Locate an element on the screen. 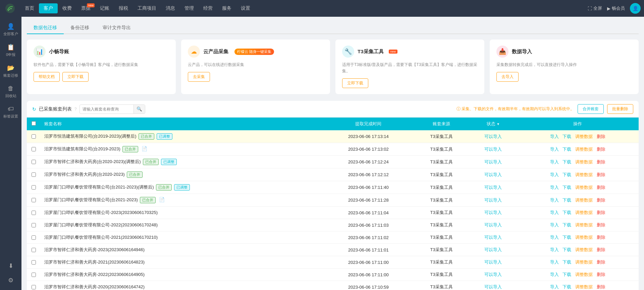 Image resolution: width=644 pixels, height=290 pixels. batch-delete-btn: 批量删除 is located at coordinates (620, 109).